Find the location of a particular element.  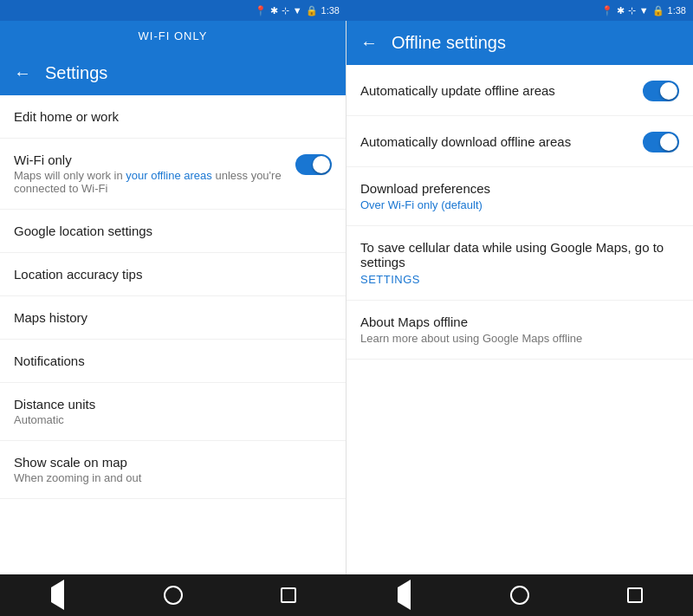

auto-update-toggle is located at coordinates (661, 91).